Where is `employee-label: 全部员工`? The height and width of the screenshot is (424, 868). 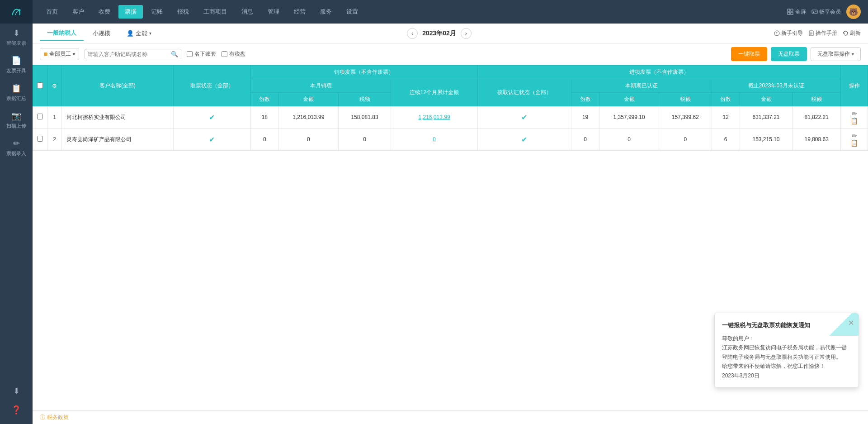
employee-label: 全部员工 is located at coordinates (60, 54).